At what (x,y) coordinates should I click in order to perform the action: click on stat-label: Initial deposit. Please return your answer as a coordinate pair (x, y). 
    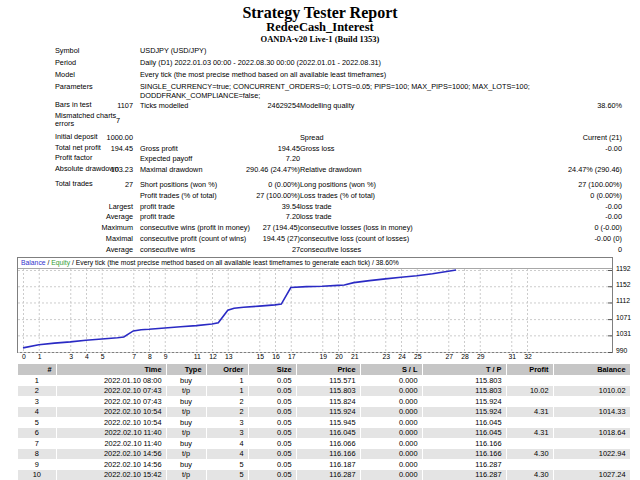
    Looking at the image, I should click on (95, 137).